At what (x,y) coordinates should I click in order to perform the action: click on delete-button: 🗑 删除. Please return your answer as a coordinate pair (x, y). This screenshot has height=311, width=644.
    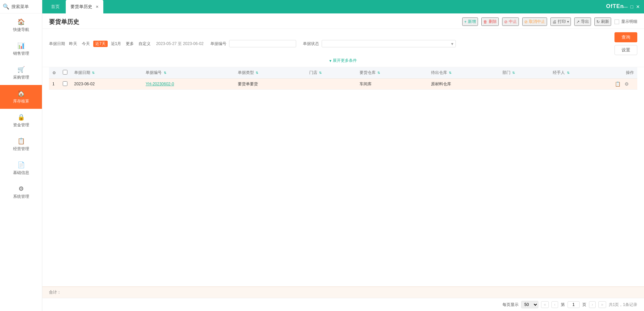
    Looking at the image, I should click on (490, 21).